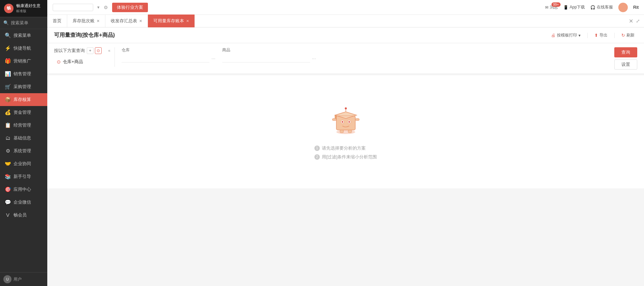  What do you see at coordinates (24, 164) in the screenshot?
I see `sidebar-item-enterprise: 🤝企业协同` at bounding box center [24, 164].